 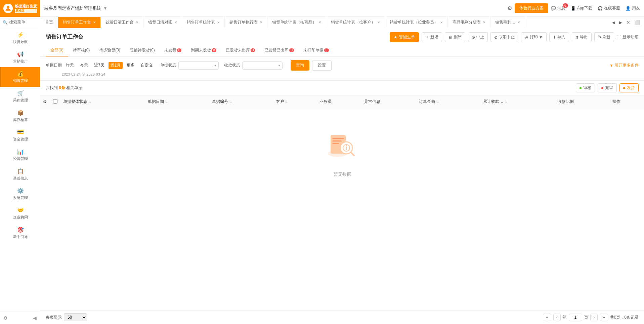 I want to click on user-area: 👤 用友, so click(x=633, y=8).